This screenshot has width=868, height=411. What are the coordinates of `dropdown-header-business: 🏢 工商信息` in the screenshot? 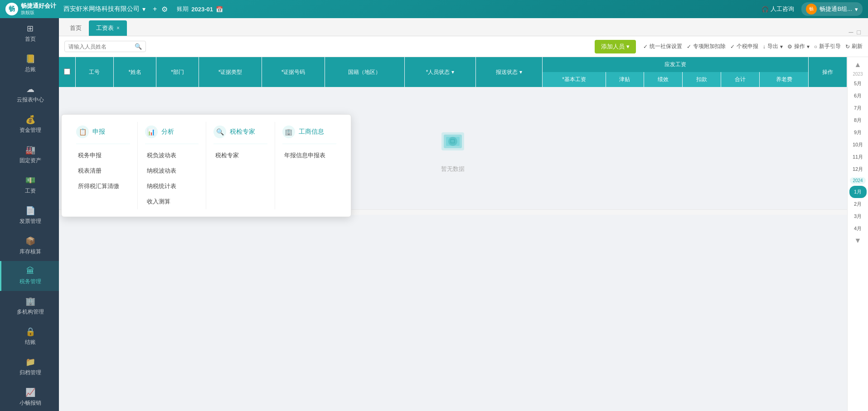 It's located at (310, 133).